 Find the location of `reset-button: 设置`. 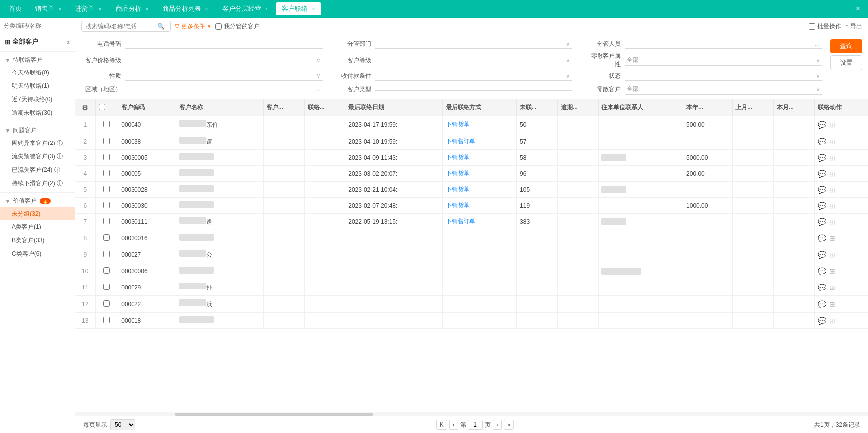

reset-button: 设置 is located at coordinates (846, 63).